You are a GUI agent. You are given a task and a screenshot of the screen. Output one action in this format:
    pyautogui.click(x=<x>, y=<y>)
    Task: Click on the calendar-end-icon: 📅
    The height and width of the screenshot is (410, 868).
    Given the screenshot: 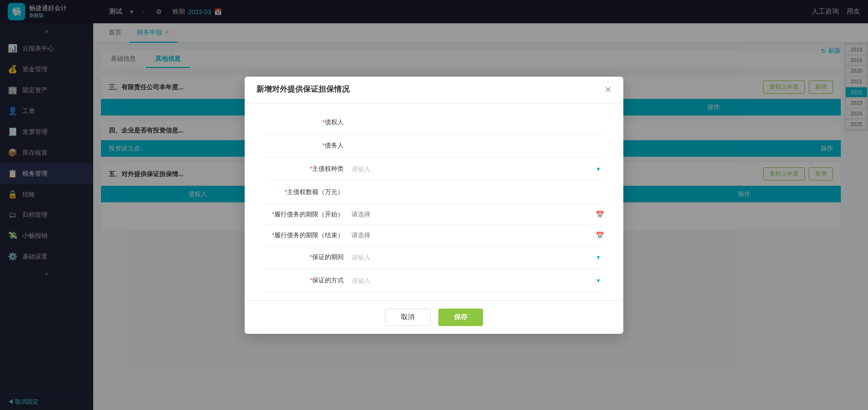 What is the action you would take?
    pyautogui.click(x=600, y=235)
    